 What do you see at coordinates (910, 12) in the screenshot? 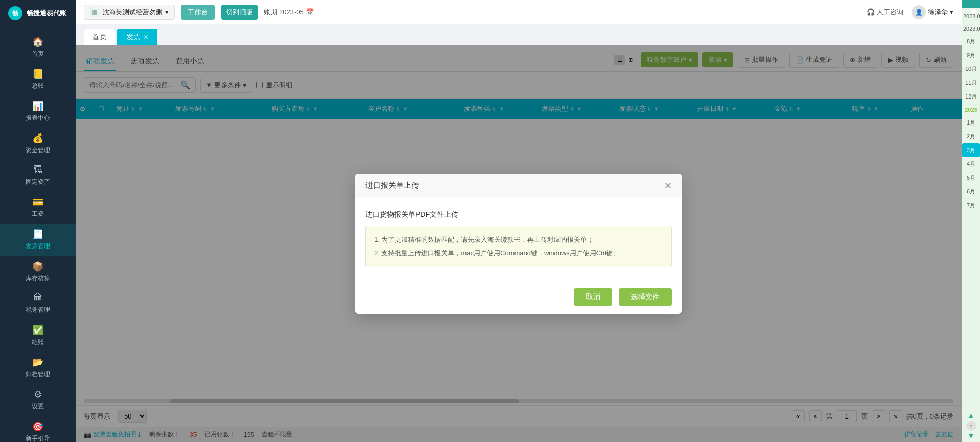
I see `topbar-right: 🎧 人工咨询 👤 徐泽华 ▾` at bounding box center [910, 12].